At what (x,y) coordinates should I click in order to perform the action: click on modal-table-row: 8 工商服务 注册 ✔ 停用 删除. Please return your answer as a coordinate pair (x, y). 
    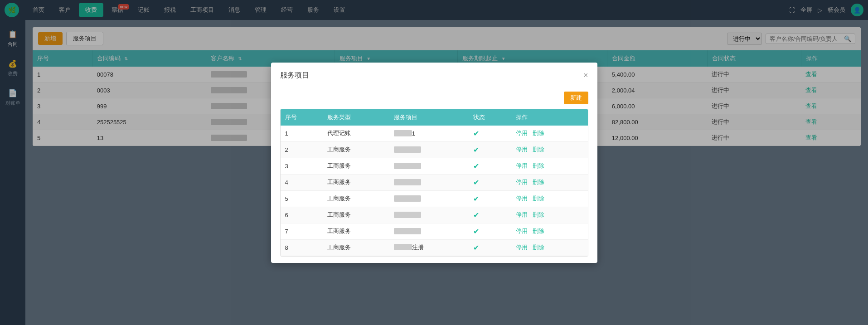
    Looking at the image, I should click on (434, 247).